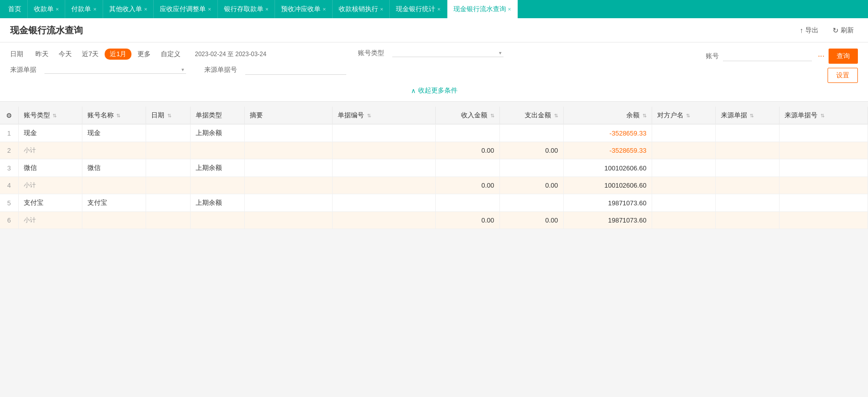 Image resolution: width=868 pixels, height=397 pixels. I want to click on setting-button: 设置, so click(843, 75).